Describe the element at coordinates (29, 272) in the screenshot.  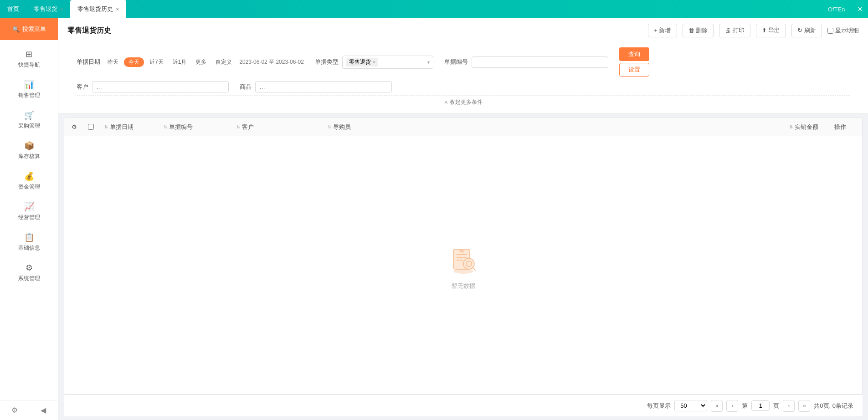
I see `sidebar-item-system: ⚙ 系统管理` at that location.